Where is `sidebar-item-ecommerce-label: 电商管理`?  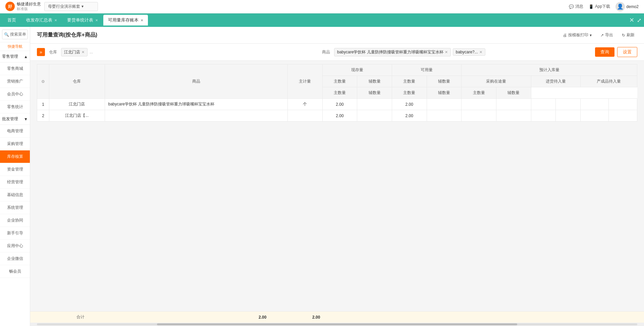
sidebar-item-ecommerce-label: 电商管理 is located at coordinates (15, 131).